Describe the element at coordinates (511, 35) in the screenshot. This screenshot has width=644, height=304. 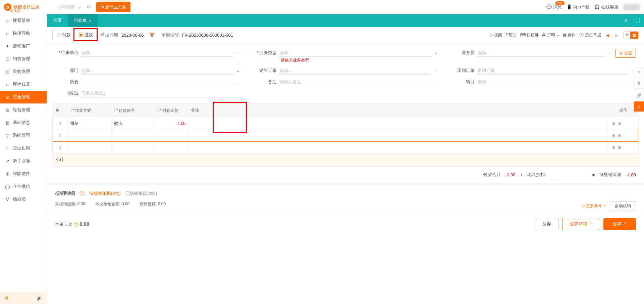
I see `help-tool: ?帮助` at that location.